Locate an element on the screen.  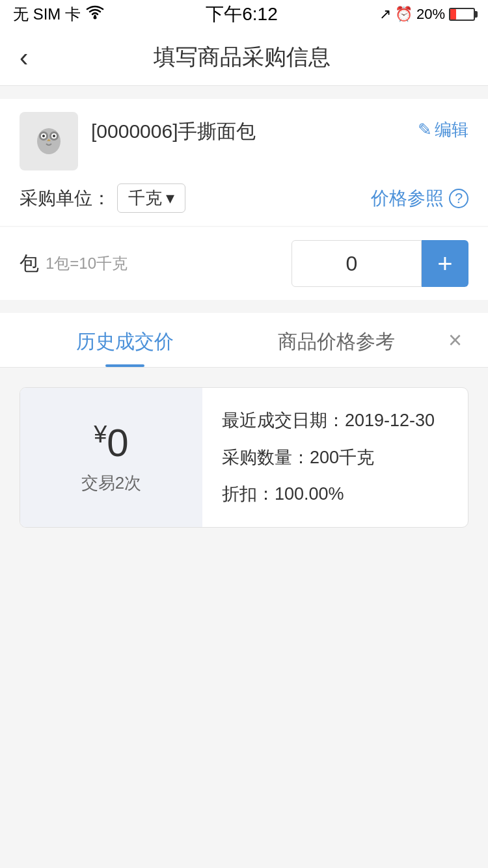
qty-unit-badge: 包 is located at coordinates (29, 264).